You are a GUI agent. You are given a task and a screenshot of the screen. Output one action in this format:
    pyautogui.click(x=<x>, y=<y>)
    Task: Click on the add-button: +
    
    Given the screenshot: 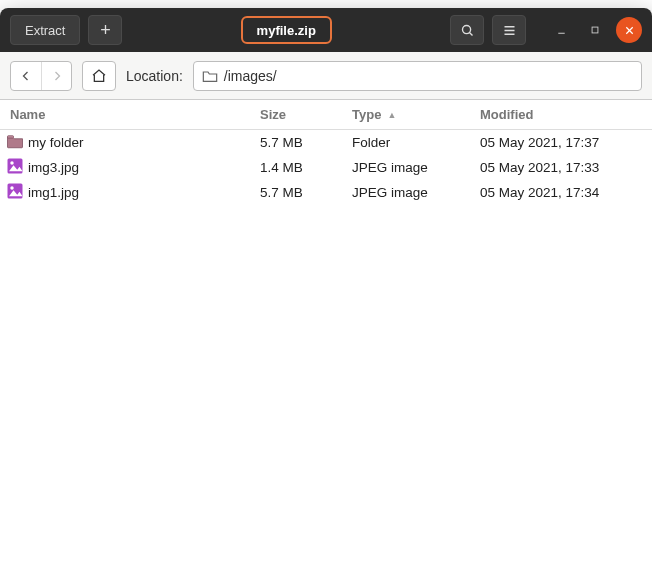 What is the action you would take?
    pyautogui.click(x=105, y=30)
    